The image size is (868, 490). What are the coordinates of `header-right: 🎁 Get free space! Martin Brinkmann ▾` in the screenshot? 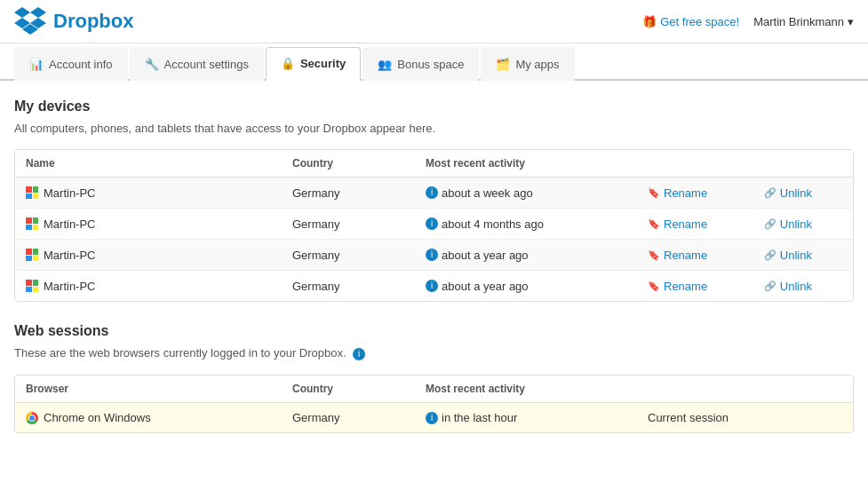 It's located at (748, 21).